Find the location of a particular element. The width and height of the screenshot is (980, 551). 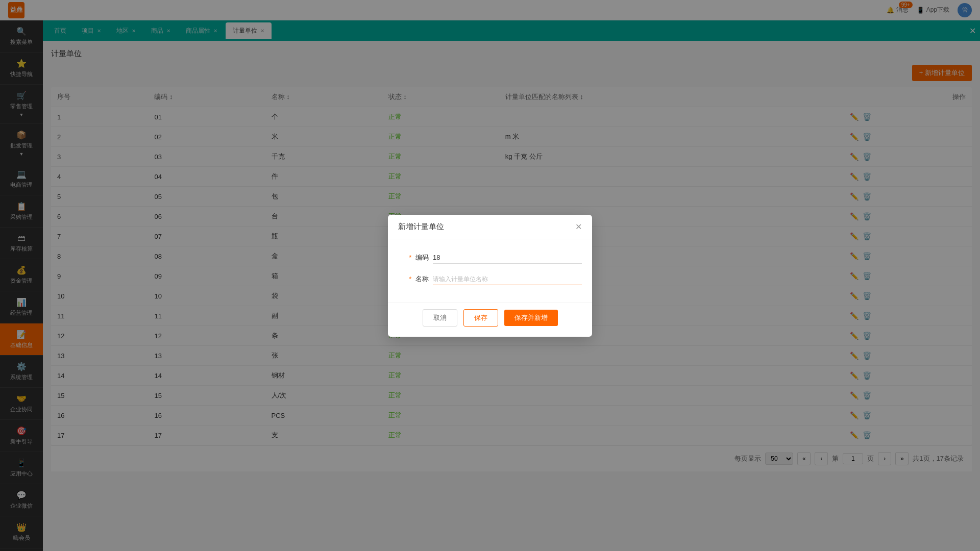

modal-body: * 编码 * 名称 is located at coordinates (490, 271).